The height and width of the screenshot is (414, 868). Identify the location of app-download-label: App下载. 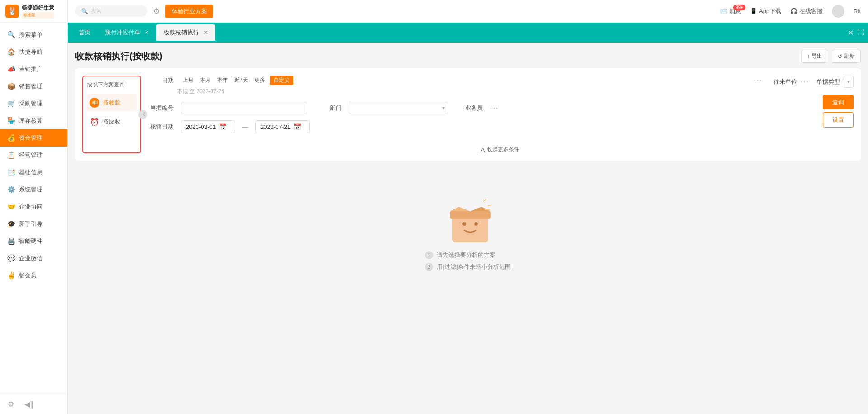
(770, 11).